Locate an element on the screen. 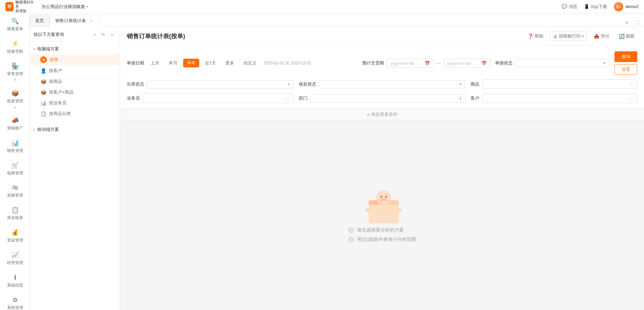 This screenshot has width=644, height=310. scheme-item-by-salesperson: 📊 按业务员 is located at coordinates (74, 103).